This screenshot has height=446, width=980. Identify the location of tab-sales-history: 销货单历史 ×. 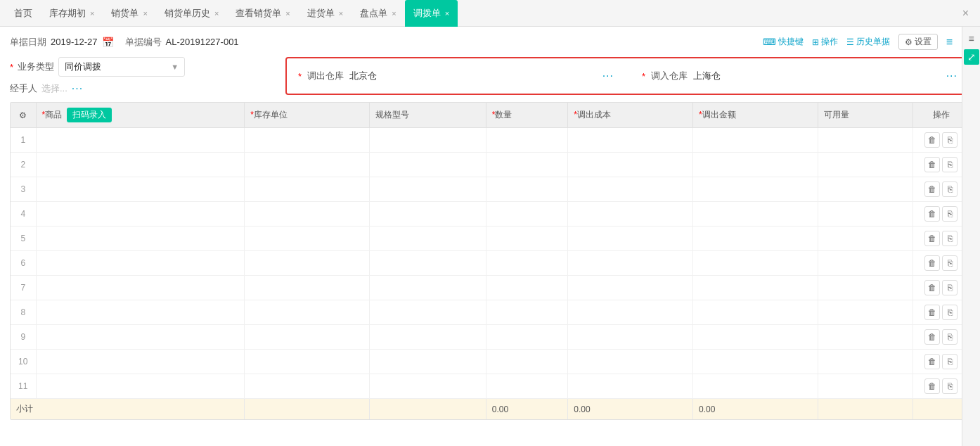
(191, 13).